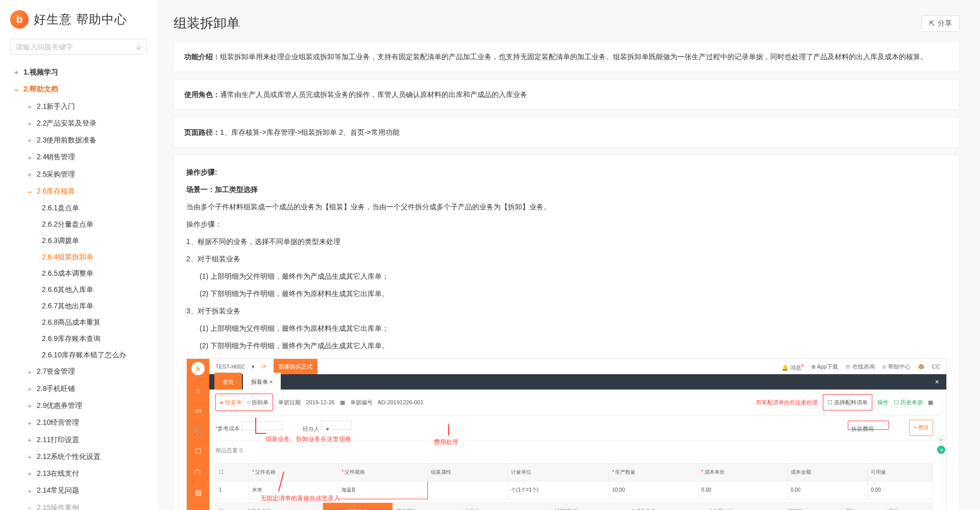 This screenshot has height=510, width=980. What do you see at coordinates (787, 402) in the screenshot?
I see `annot-1: 有装配清单的在这里处理` at bounding box center [787, 402].